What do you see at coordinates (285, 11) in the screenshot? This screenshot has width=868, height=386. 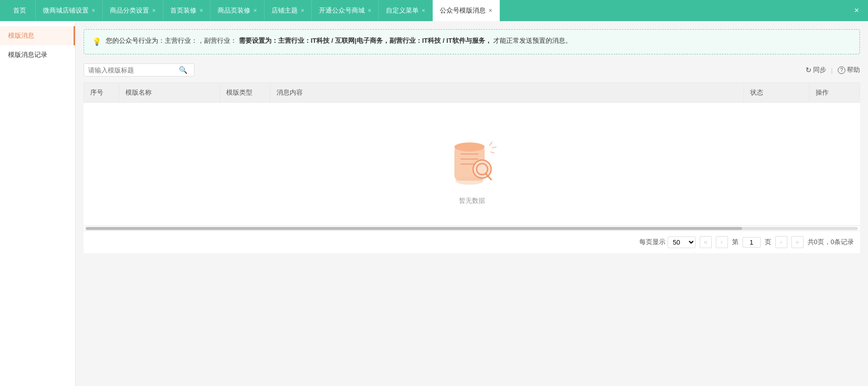 I see `nav-tab-theme-label: 店铺主题` at bounding box center [285, 11].